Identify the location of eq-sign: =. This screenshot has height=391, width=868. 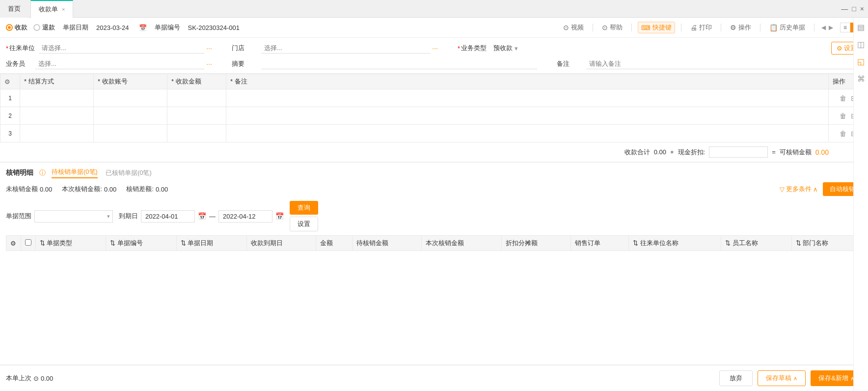
(774, 152).